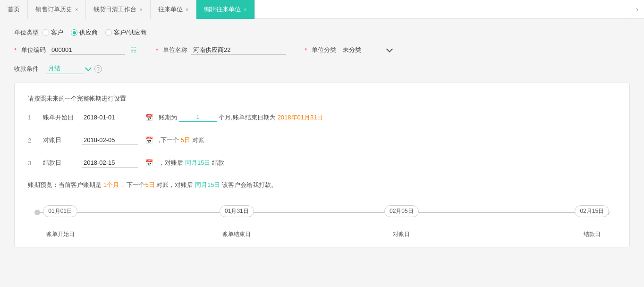  Describe the element at coordinates (322, 117) in the screenshot. I see `setting-row-1: 1 账单开始日 📅 账期为 个月,账单结束日期为 2018年01月31日` at that location.